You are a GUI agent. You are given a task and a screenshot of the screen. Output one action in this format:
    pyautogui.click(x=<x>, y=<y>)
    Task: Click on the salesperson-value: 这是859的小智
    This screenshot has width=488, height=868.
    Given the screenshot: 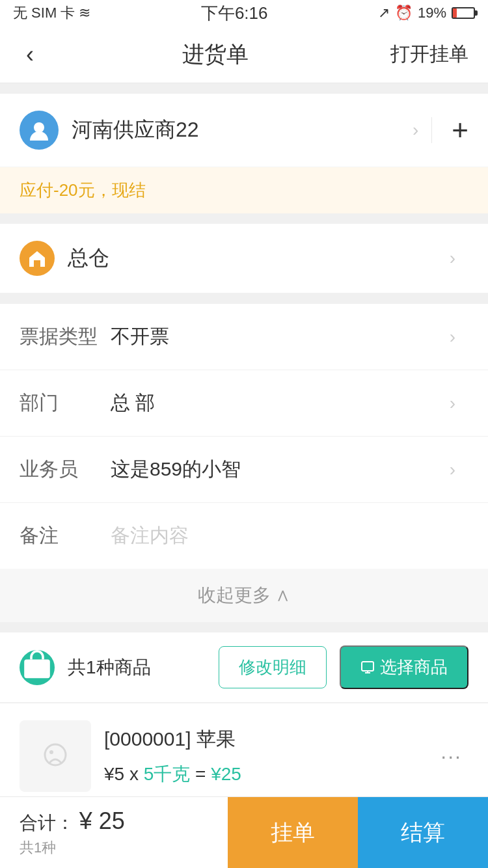 What is the action you would take?
    pyautogui.click(x=280, y=470)
    